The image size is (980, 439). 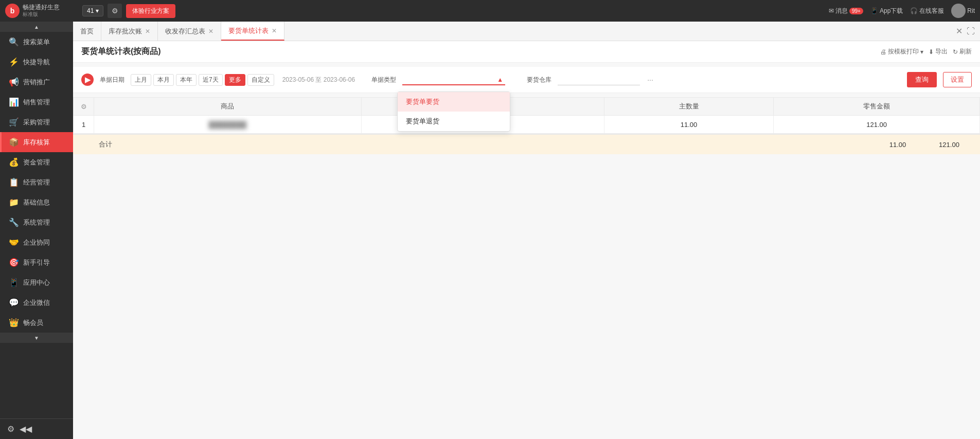 I want to click on phone-icon: 📱, so click(x=14, y=283).